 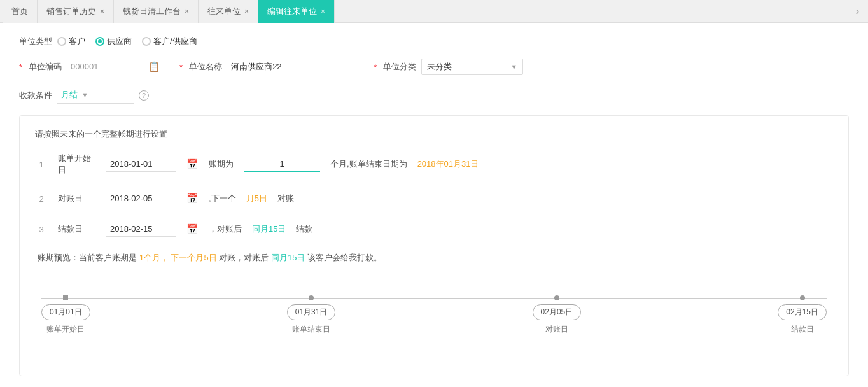 What do you see at coordinates (146, 41) in the screenshot?
I see `radio-both-circle` at bounding box center [146, 41].